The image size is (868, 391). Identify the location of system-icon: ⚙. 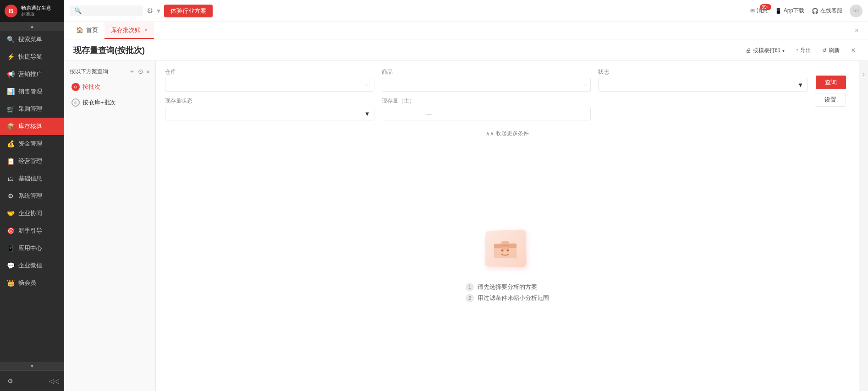
(11, 196).